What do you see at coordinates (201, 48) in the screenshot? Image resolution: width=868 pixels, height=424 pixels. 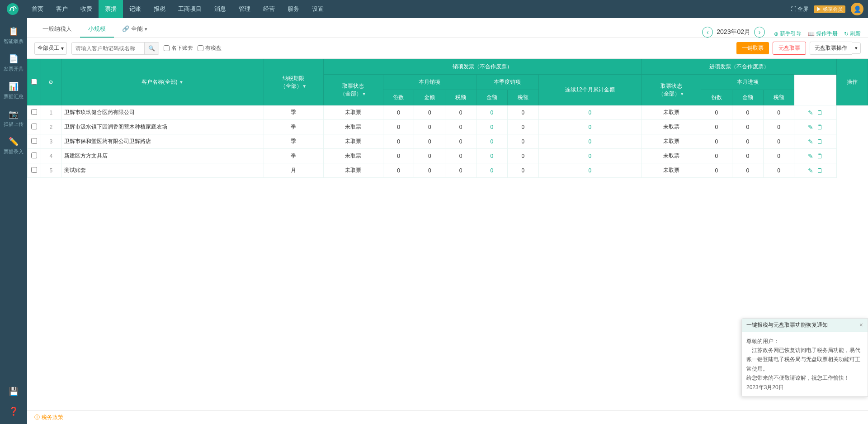 I see `has-taxdisk-checkbox` at bounding box center [201, 48].